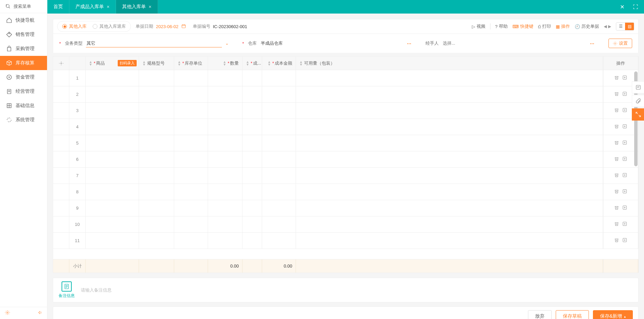 This screenshot has height=319, width=644. Describe the element at coordinates (40, 313) in the screenshot. I see `collapse-icon` at that location.